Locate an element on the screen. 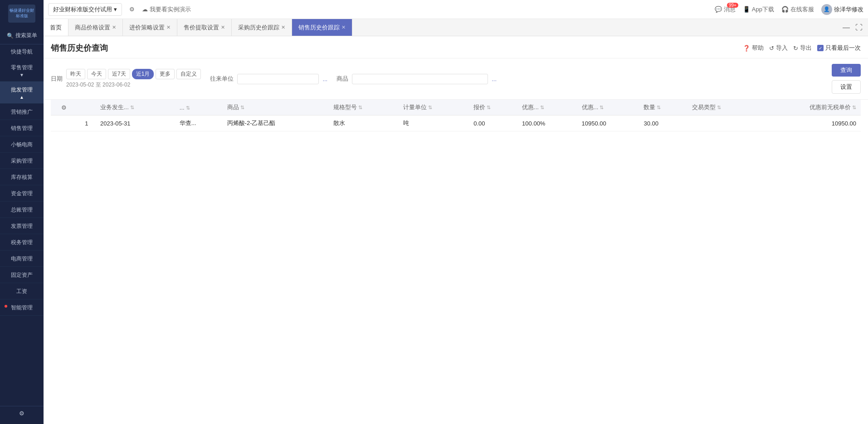  tab-sale-history-close: ✕ is located at coordinates (344, 27).